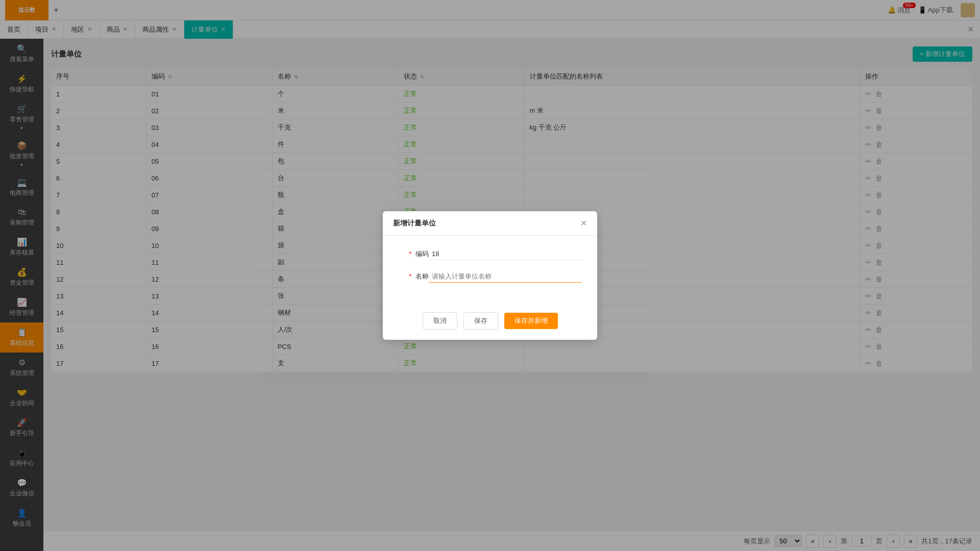  Describe the element at coordinates (505, 277) in the screenshot. I see `name-input` at that location.